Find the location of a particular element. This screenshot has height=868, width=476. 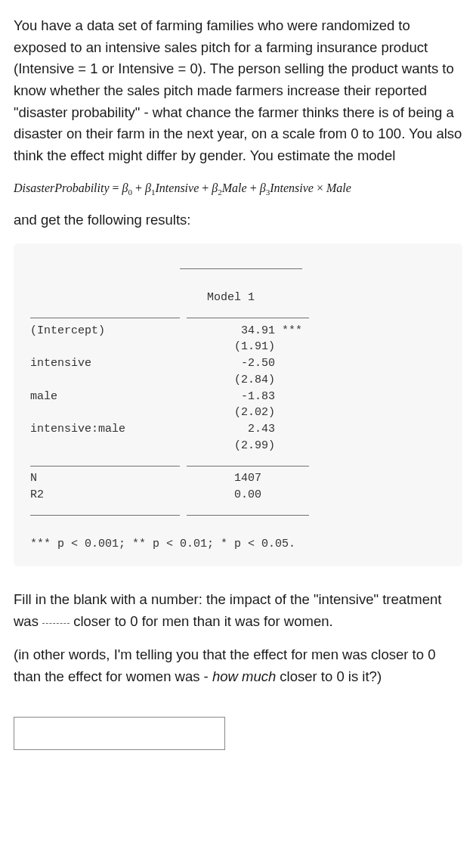

eq-term3: Intensive is located at coordinates (292, 188).